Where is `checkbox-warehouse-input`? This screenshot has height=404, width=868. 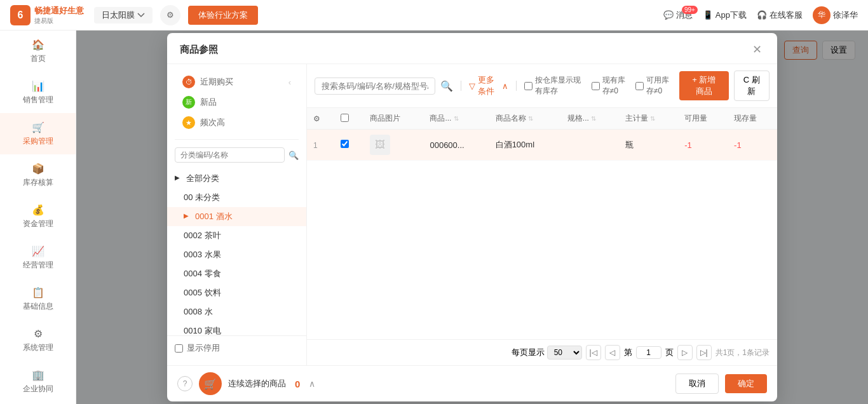
checkbox-warehouse-input is located at coordinates (529, 86).